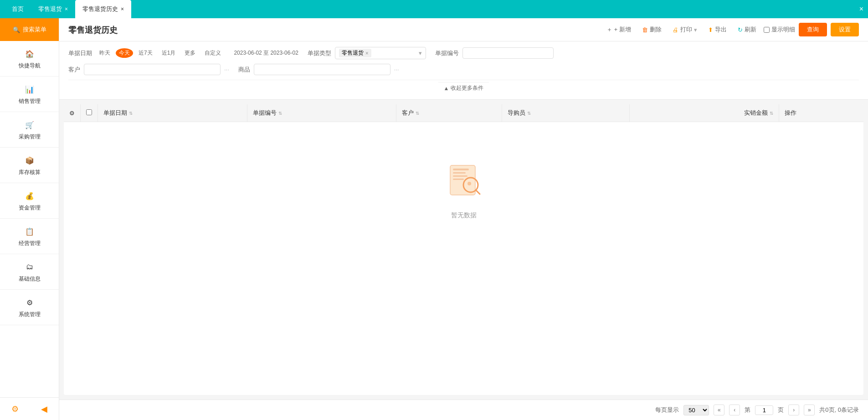 The image size is (868, 420). What do you see at coordinates (783, 30) in the screenshot?
I see `show-detail-label: 显示明细` at bounding box center [783, 30].